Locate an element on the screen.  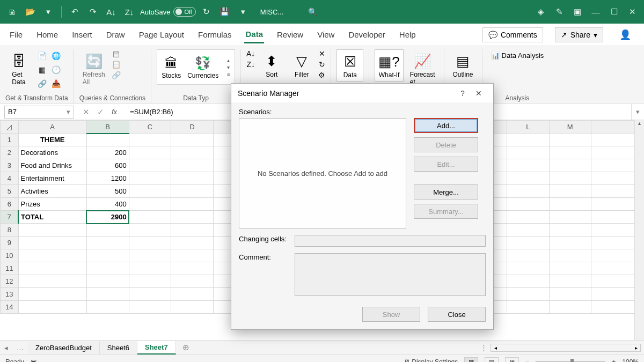
data-analysis-button: 📊 Data Analysis is located at coordinates (517, 56).